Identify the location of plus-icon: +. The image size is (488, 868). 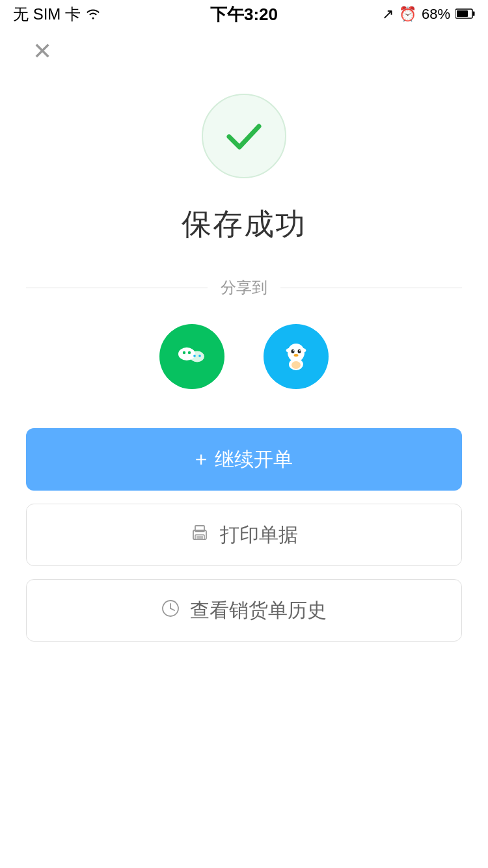
(202, 459).